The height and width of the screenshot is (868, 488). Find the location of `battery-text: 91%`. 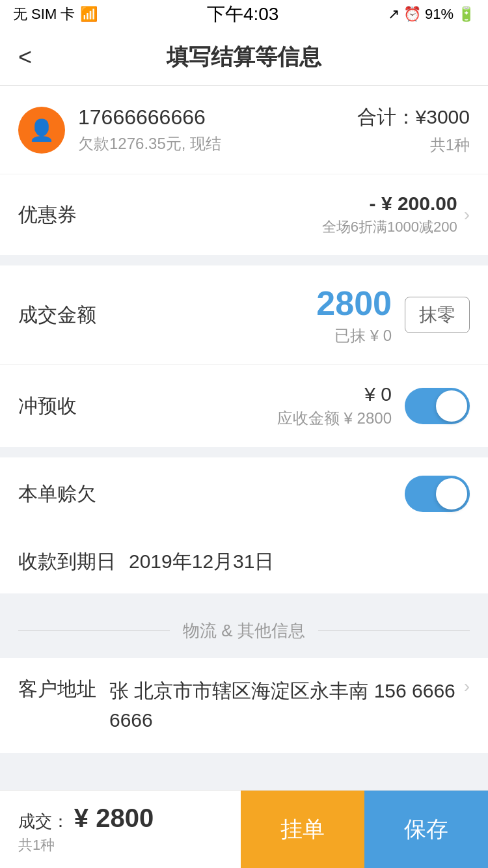

battery-text: 91% is located at coordinates (439, 14).